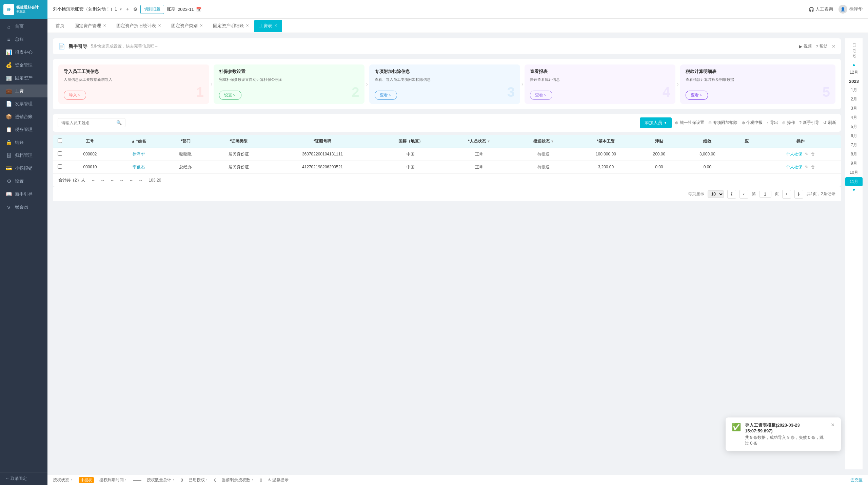 This screenshot has width=868, height=485. I want to click on tab-depreciation: 固定资产折旧统计表✕, so click(139, 26).